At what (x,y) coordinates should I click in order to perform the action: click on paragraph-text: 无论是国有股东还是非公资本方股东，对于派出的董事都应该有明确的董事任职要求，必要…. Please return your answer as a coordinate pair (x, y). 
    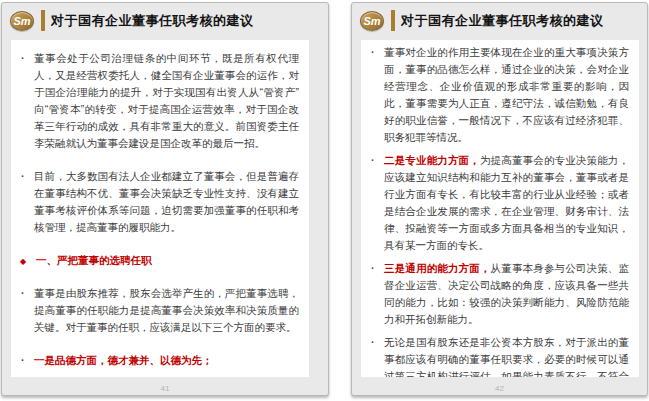
    Looking at the image, I should click on (506, 356).